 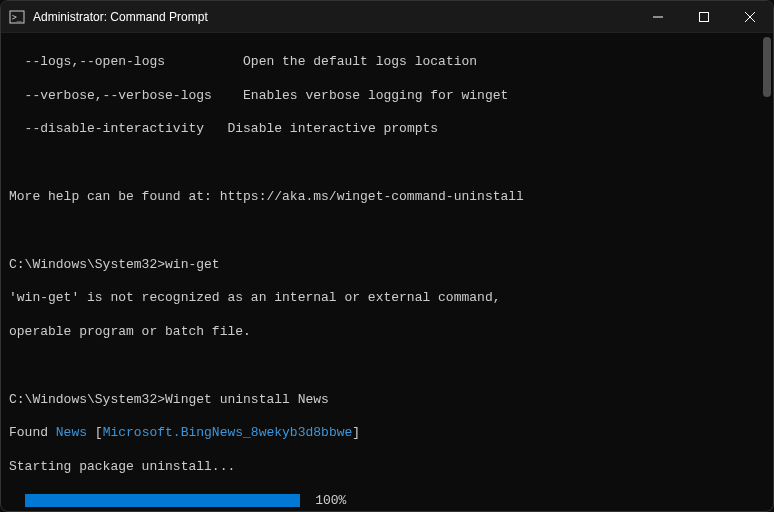 What do you see at coordinates (387, 130) in the screenshot?
I see `flag-line: --disable-interactivity Disable interact…` at bounding box center [387, 130].